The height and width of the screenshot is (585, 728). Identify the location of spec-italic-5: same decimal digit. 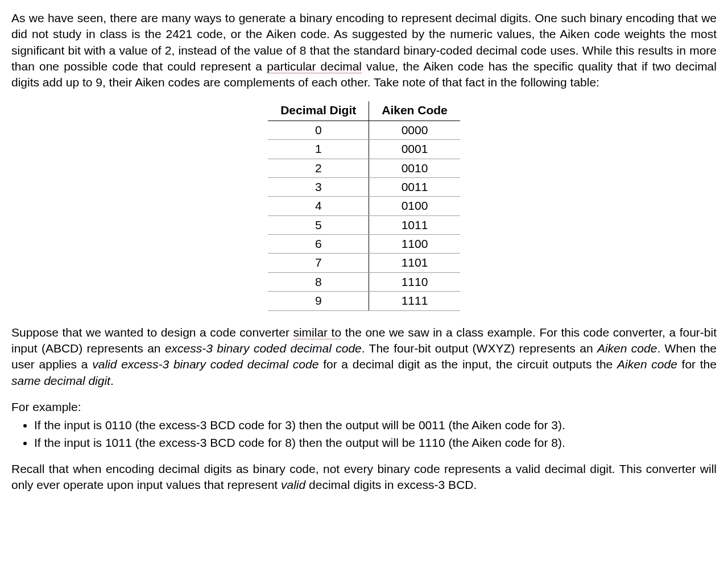
(61, 381).